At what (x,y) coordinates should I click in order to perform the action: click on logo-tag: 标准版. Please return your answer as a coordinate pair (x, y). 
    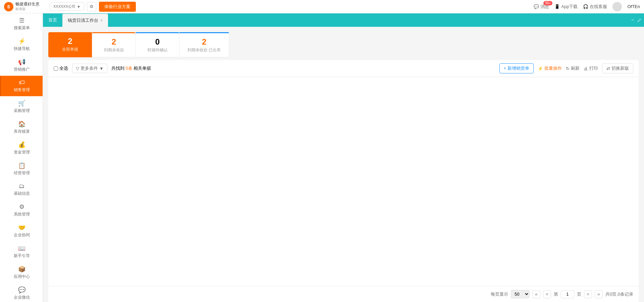
    Looking at the image, I should click on (28, 9).